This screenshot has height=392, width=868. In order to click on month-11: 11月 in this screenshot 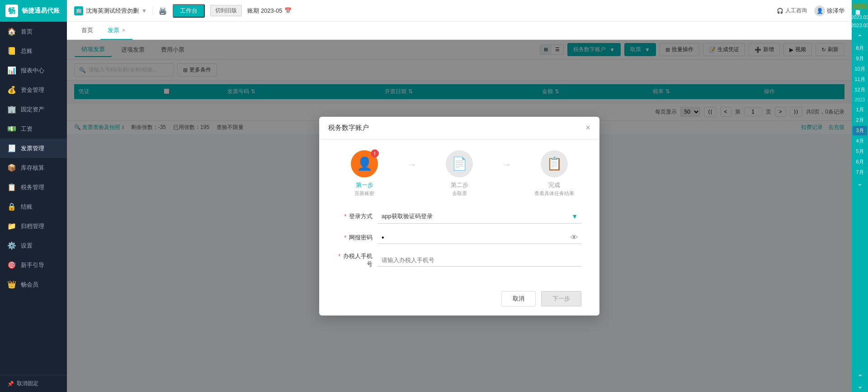, I will do `click(860, 80)`.